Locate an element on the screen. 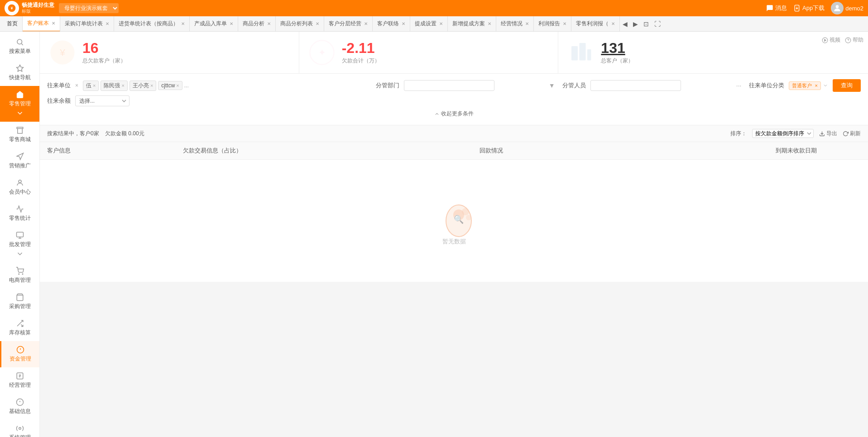 This screenshot has width=868, height=437. sidebar-item-retail-store: 零售商城 is located at coordinates (20, 135).